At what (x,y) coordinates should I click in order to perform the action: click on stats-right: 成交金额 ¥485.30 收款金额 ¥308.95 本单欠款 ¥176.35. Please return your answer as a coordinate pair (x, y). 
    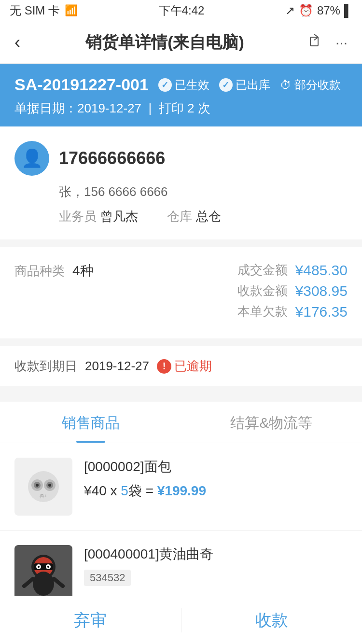
    Looking at the image, I should click on (292, 293).